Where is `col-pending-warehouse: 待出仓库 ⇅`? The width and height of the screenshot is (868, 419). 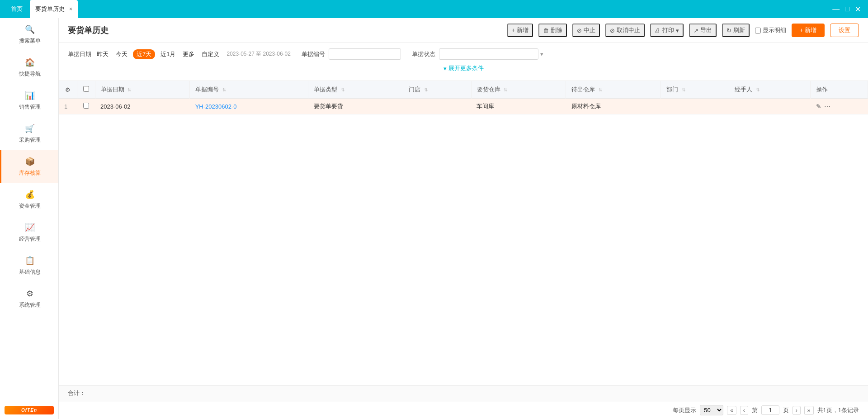
col-pending-warehouse: 待出仓库 ⇅ is located at coordinates (613, 90).